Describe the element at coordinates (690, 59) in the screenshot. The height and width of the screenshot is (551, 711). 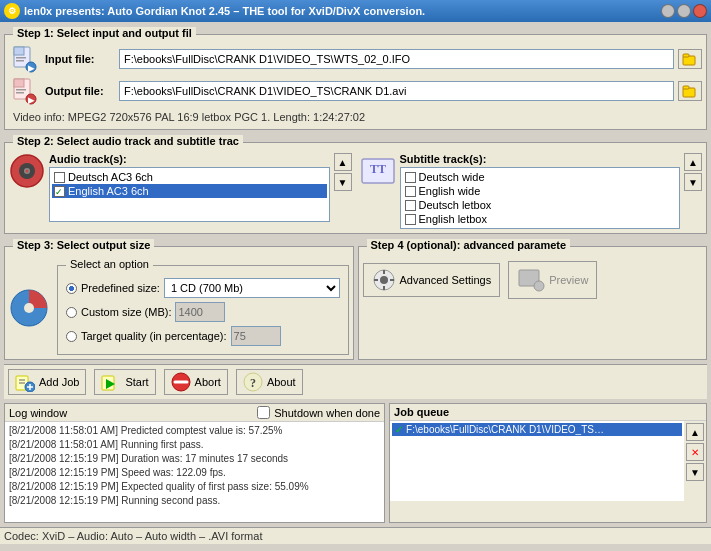
I see `input-browse-button` at that location.